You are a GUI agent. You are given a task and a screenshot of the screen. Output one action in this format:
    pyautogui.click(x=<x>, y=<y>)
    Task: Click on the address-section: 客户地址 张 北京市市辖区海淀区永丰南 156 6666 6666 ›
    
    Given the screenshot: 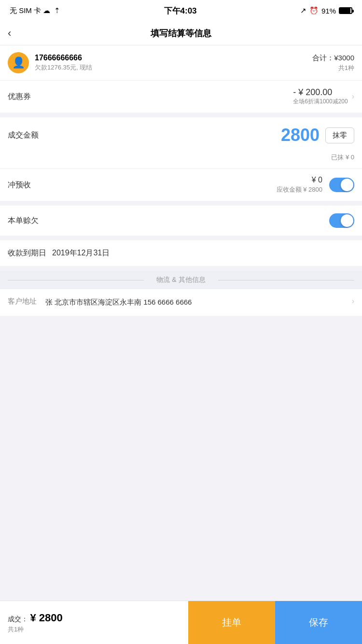 What is the action you would take?
    pyautogui.click(x=181, y=302)
    